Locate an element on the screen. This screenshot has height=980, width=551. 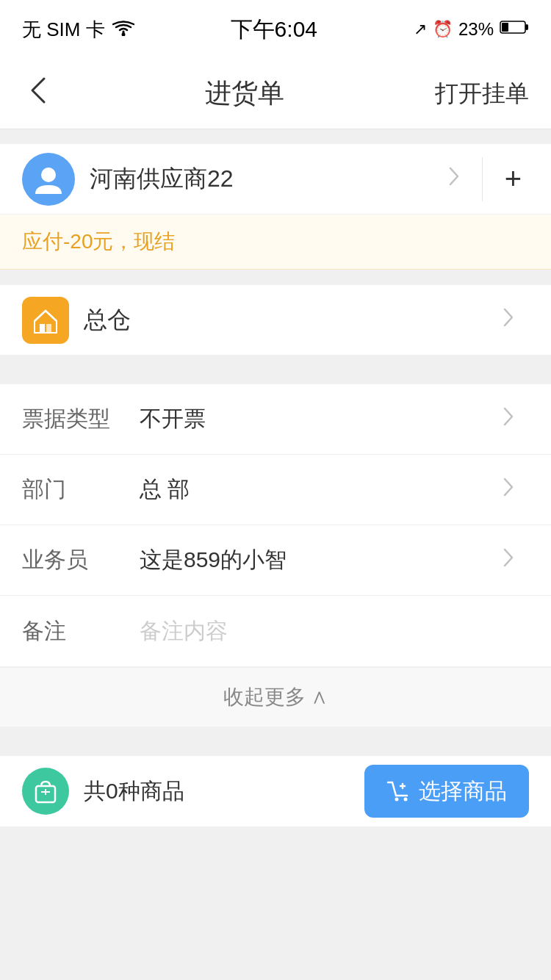
supplier-section: 河南供应商22 + 应付-20元，现结 is located at coordinates (276, 207).